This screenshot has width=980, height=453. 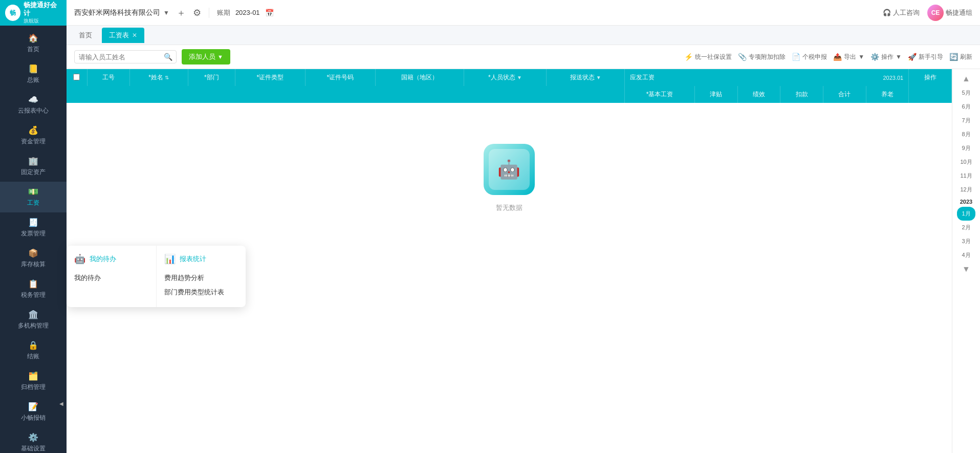 What do you see at coordinates (156, 276) in the screenshot?
I see `popup-menu: 🤖 我的待办 我的待办 📊 报表统计 费用趋势分析 部门费用类型统计表` at bounding box center [156, 276].